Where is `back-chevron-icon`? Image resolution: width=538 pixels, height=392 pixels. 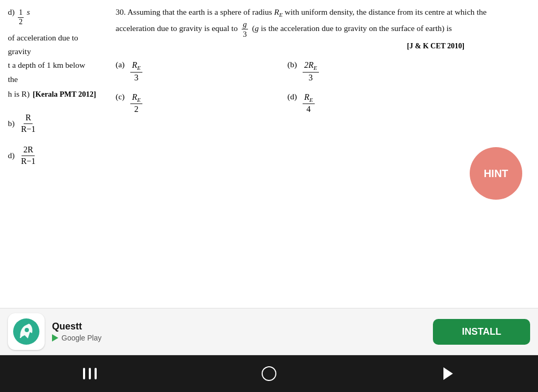 back-chevron-icon is located at coordinates (448, 374).